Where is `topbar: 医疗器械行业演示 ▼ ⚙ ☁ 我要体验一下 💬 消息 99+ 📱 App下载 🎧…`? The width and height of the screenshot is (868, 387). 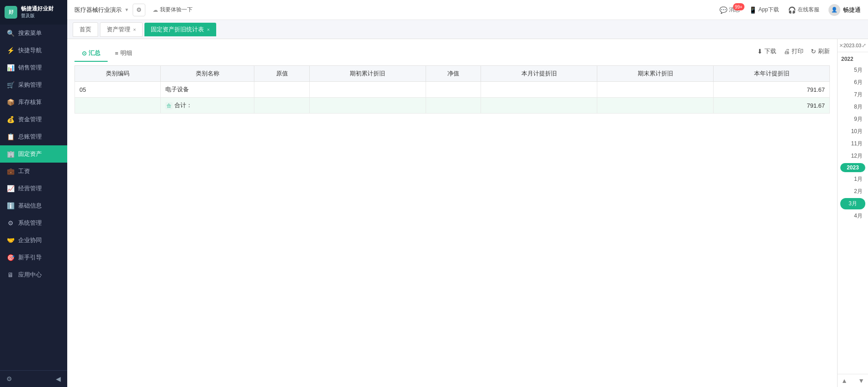
topbar: 医疗器械行业演示 ▼ ⚙ ☁ 我要体验一下 💬 消息 99+ 📱 App下载 🎧… is located at coordinates (468, 10).